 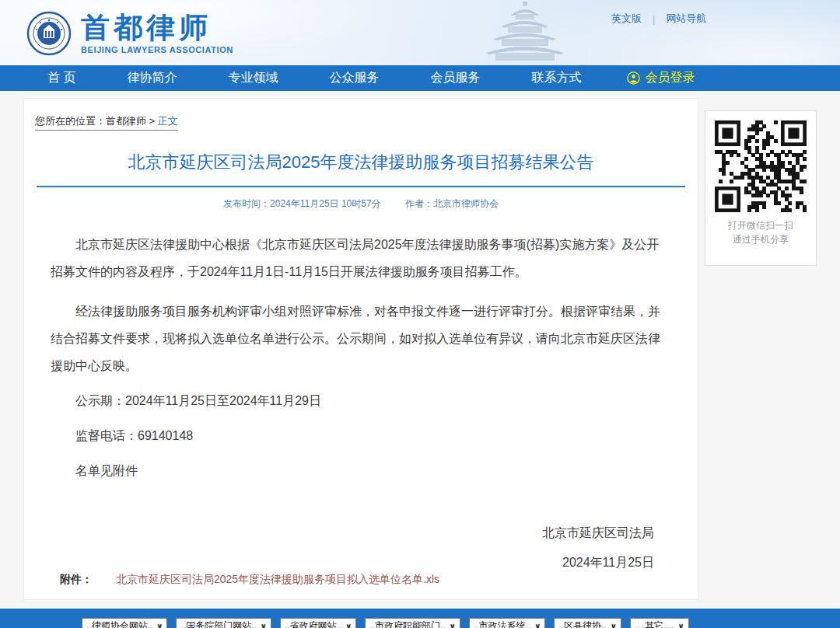 What do you see at coordinates (660, 623) in the screenshot?
I see `footer-select-others: ....其它....∨` at bounding box center [660, 623].